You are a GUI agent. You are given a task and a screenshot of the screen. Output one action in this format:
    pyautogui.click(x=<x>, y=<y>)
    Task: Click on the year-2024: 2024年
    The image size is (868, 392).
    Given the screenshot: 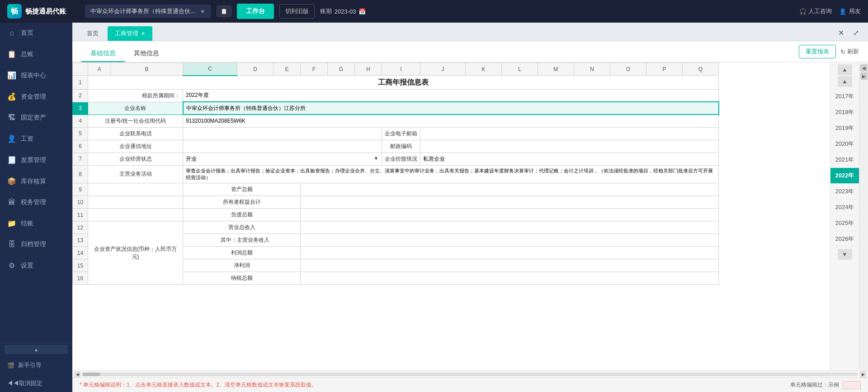 What is the action you would take?
    pyautogui.click(x=844, y=207)
    